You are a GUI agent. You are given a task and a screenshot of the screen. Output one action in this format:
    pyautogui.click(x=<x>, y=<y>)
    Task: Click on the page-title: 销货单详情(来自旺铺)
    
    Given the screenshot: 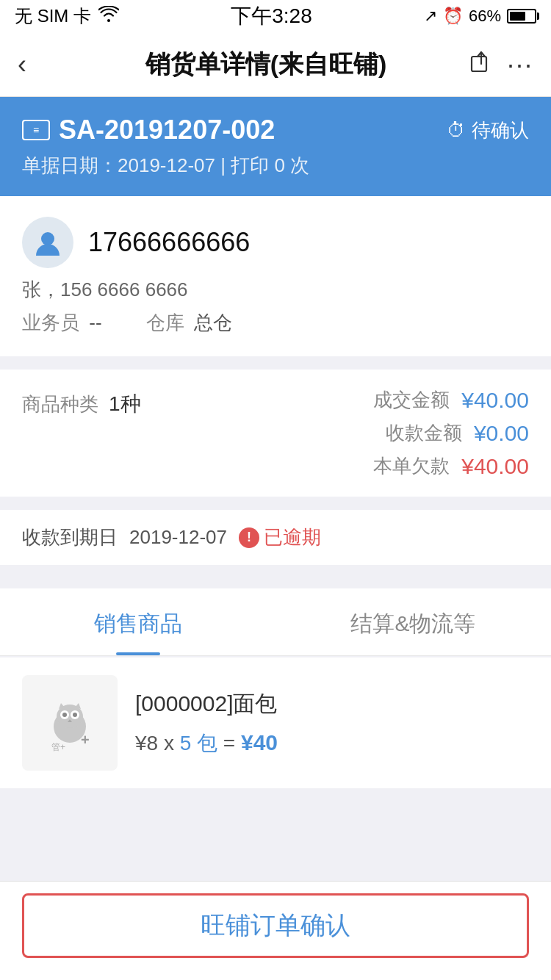 What is the action you would take?
    pyautogui.click(x=266, y=65)
    